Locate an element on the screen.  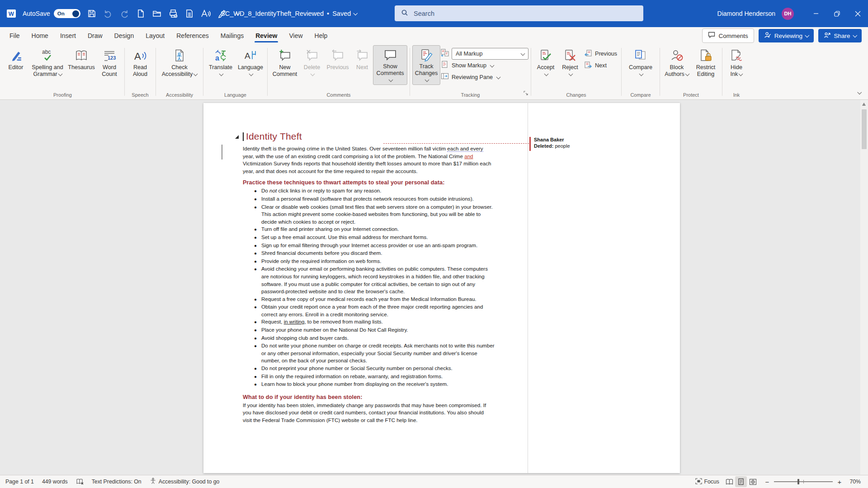
share-button: Share is located at coordinates (840, 36).